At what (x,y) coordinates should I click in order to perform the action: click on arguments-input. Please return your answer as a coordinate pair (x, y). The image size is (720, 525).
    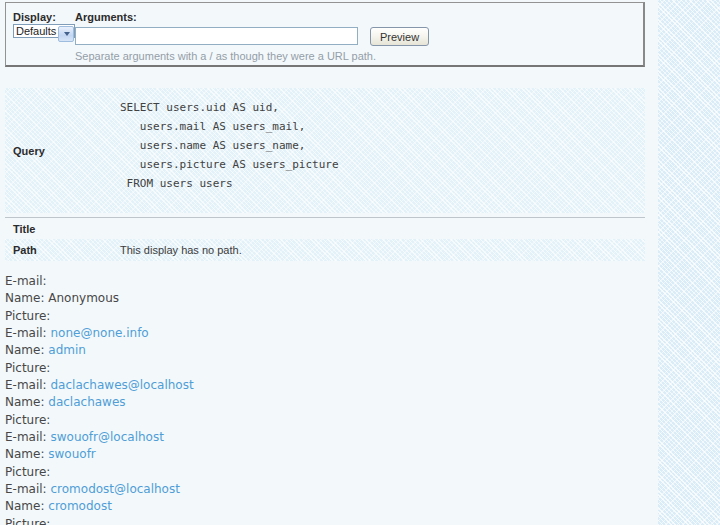
    Looking at the image, I should click on (216, 36).